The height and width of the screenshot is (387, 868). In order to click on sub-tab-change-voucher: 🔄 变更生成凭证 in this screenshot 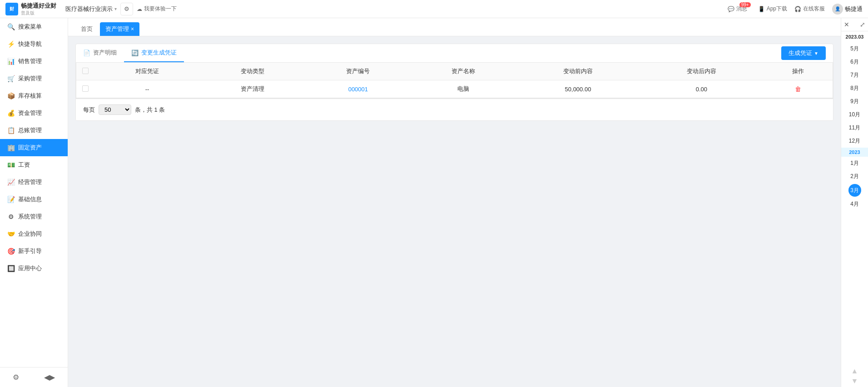, I will do `click(154, 53)`.